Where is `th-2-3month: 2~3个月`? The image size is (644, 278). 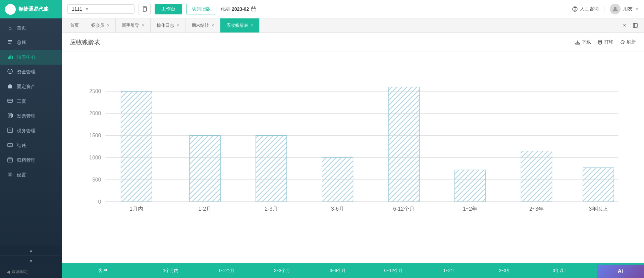 th-2-3month: 2~3个月 is located at coordinates (282, 271).